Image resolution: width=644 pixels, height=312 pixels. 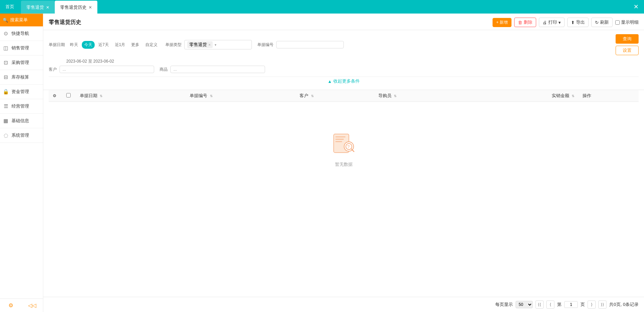 I want to click on sales-icon: ◫, so click(x=6, y=48).